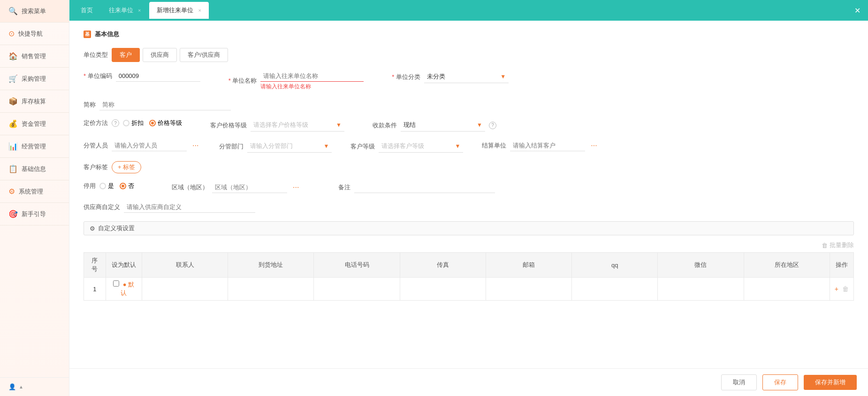 This screenshot has height=396, width=868. What do you see at coordinates (466, 77) in the screenshot?
I see `category-select: 未分类 ▼` at bounding box center [466, 77].